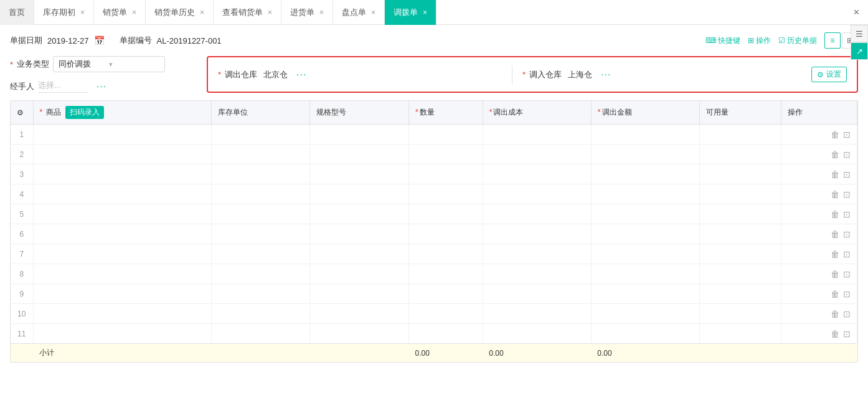 The height and width of the screenshot is (395, 868). What do you see at coordinates (270, 12) in the screenshot?
I see `tab-view-sales-close: ×` at bounding box center [270, 12].